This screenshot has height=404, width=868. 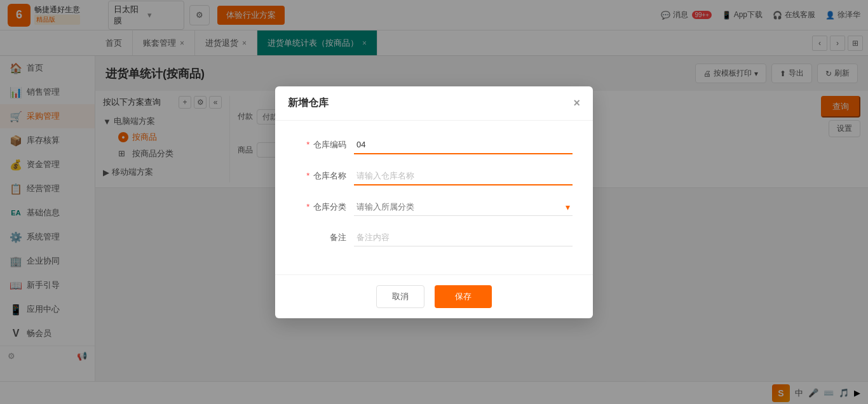 What do you see at coordinates (400, 297) in the screenshot?
I see `cancel-button: 取消` at bounding box center [400, 297].